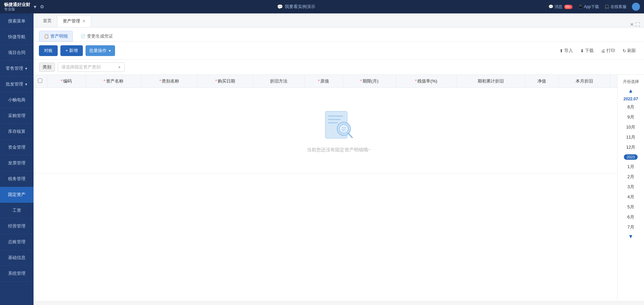  Describe the element at coordinates (589, 51) in the screenshot. I see `download-label: 下载` at that location.